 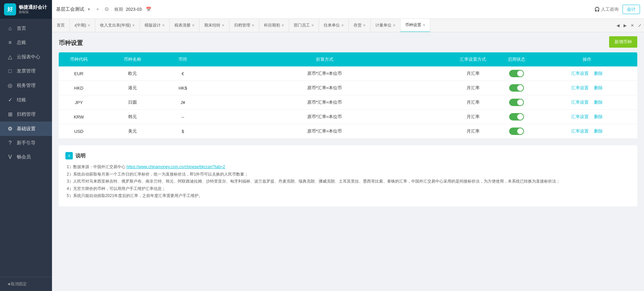 I want to click on tab-currency: 币种设置 ✕, so click(x=415, y=26).